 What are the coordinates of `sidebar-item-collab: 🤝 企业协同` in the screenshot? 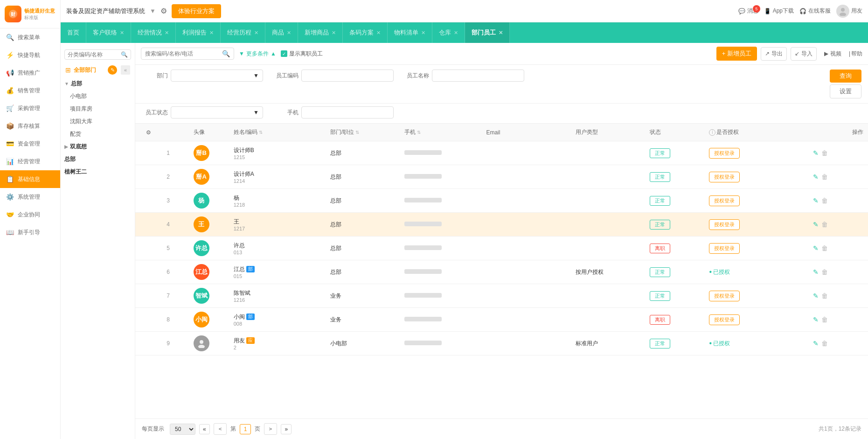 It's located at (30, 215).